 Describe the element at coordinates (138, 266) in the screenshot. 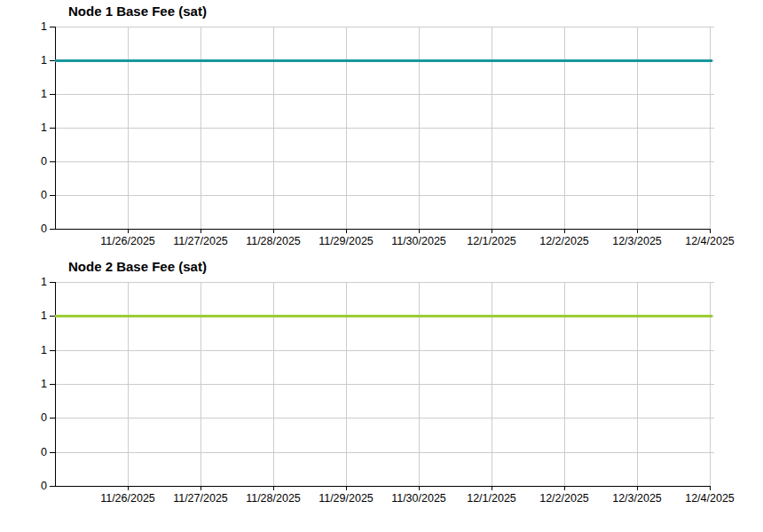

I see `chart-title-node2: Node 2 Base Fee (sat)` at that location.